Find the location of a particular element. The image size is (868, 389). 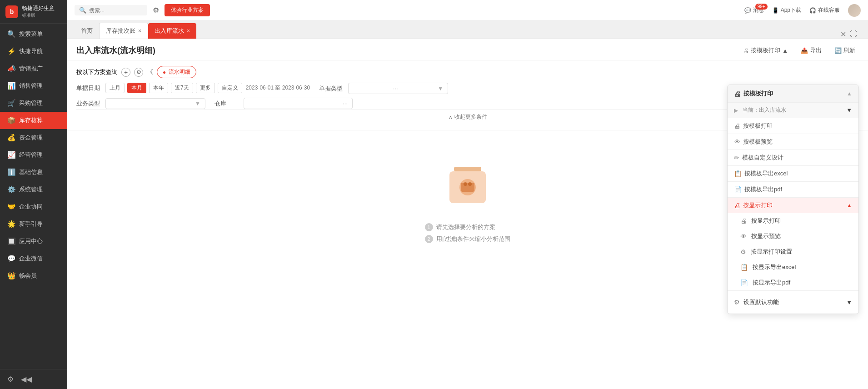

biz-type-filter-group: 业务类型 ▼ is located at coordinates (141, 104).